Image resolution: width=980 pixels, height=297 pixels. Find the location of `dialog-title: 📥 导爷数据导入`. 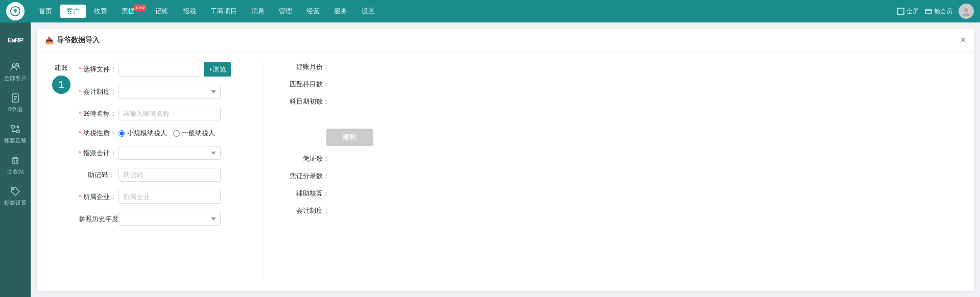

dialog-title: 📥 导爷数据导入 is located at coordinates (73, 40).